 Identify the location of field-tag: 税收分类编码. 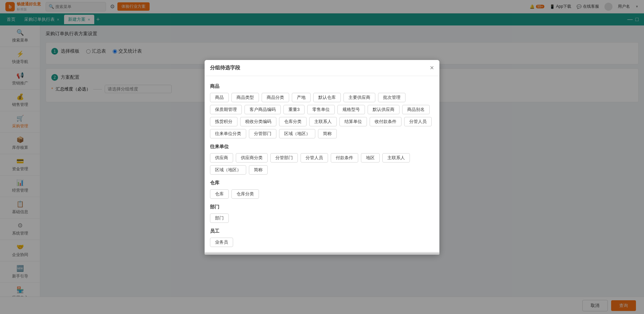
(258, 122).